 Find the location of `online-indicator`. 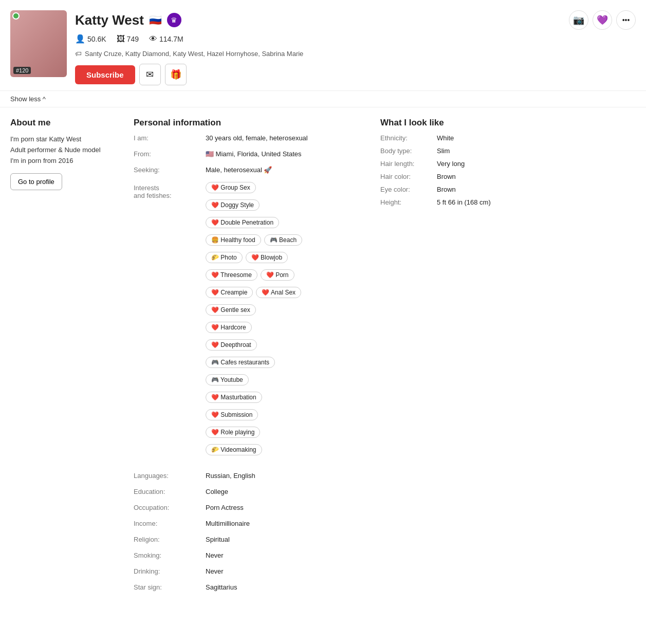

online-indicator is located at coordinates (16, 16).